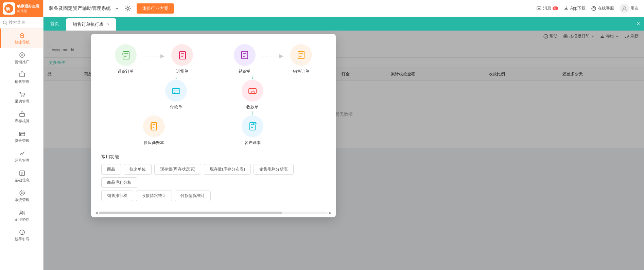 The width and height of the screenshot is (644, 270). I want to click on common-btn-stock-dist: 现存量(库存分布表), so click(227, 169).